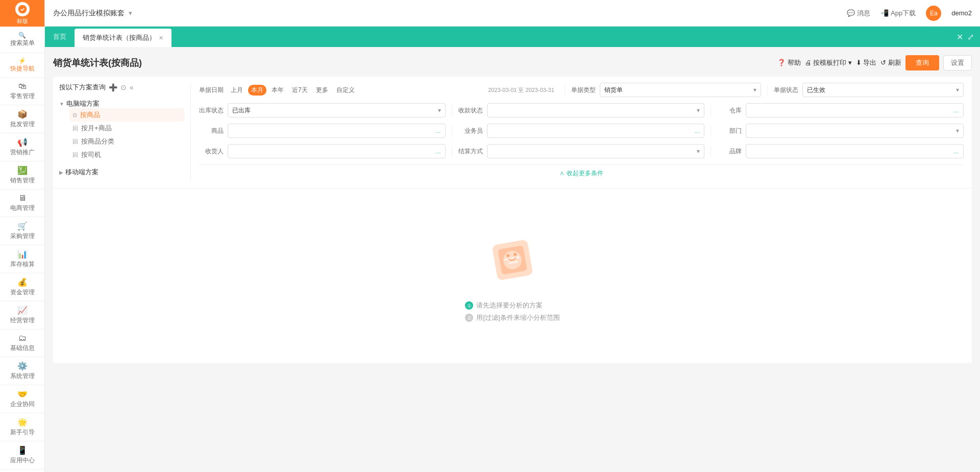  I want to click on date-tab-custom: 自定义, so click(346, 90).